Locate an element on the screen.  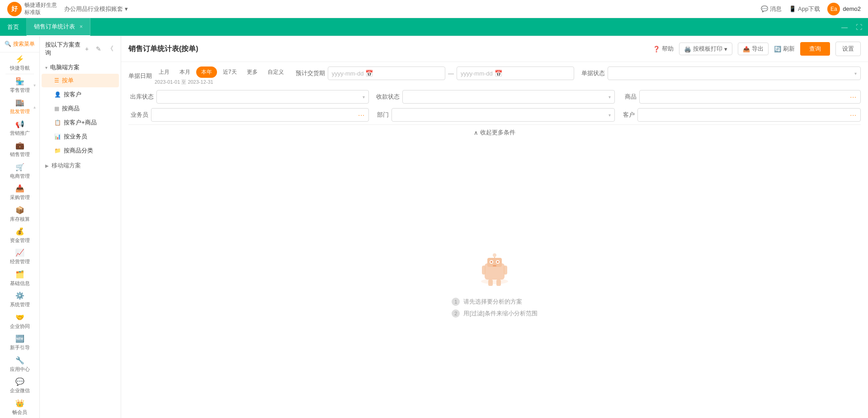
empty-svg is located at coordinates (495, 268).